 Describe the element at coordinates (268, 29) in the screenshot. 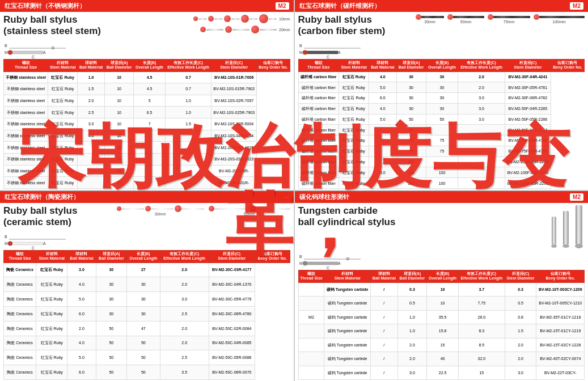

I see `long-stem` at that location.